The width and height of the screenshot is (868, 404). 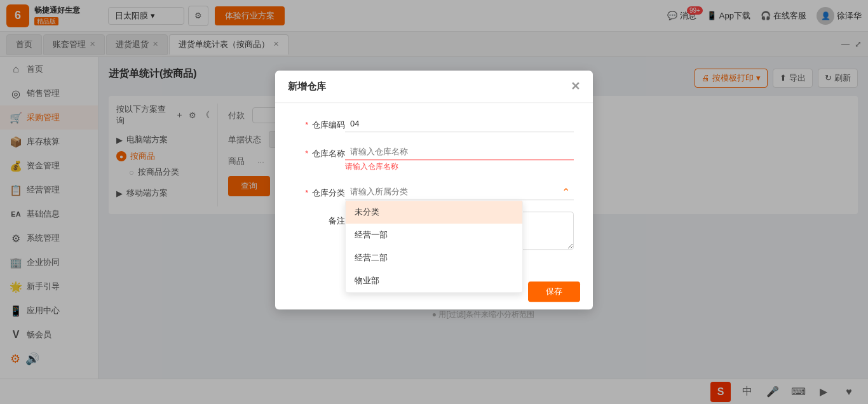 I want to click on category-label-text: 仓库分类, so click(x=329, y=193).